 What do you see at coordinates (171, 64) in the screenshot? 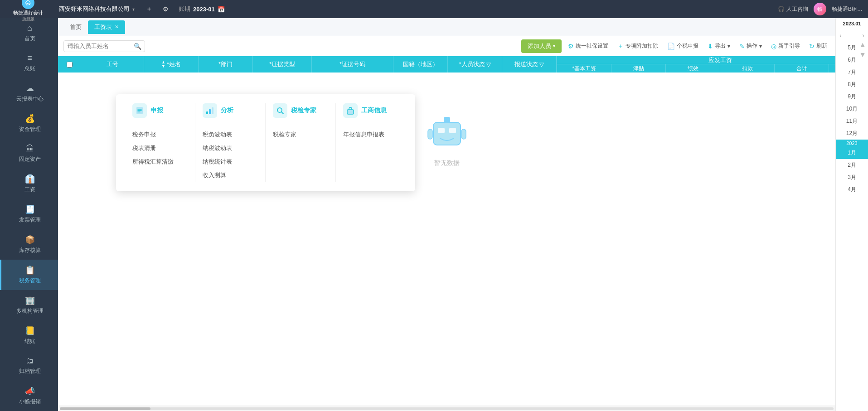
I see `th-name: ▲▼ *姓名` at bounding box center [171, 64].